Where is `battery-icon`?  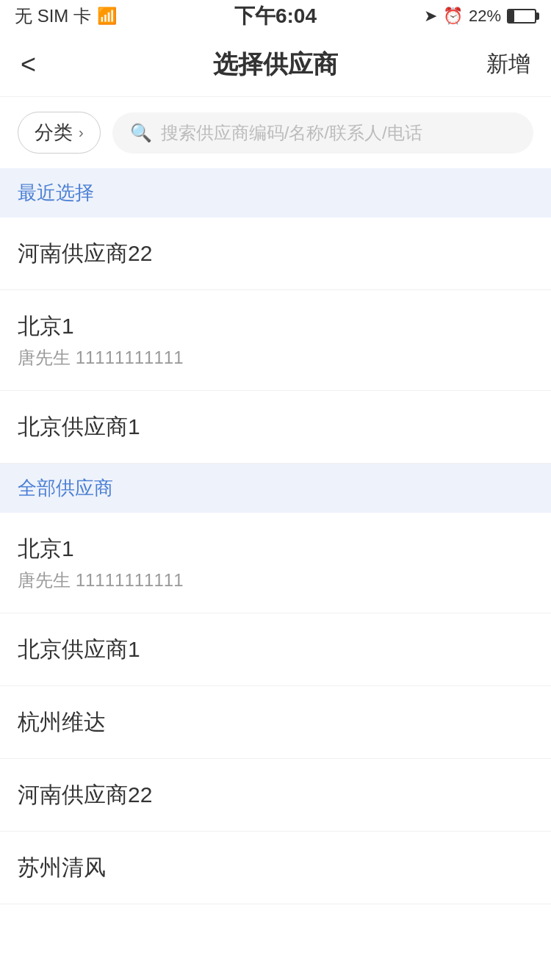 battery-icon is located at coordinates (522, 16).